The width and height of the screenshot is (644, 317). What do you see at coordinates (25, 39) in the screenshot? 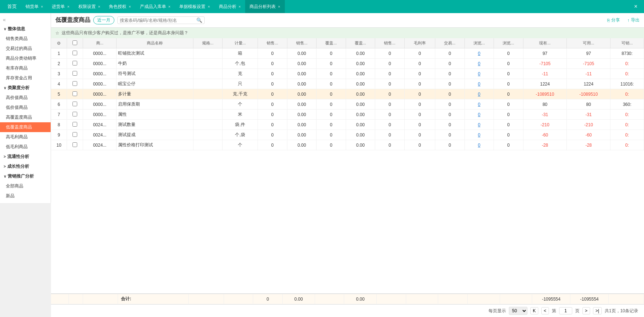
I see `sidebar-item-sales-goods: 销售类商品` at bounding box center [25, 39].